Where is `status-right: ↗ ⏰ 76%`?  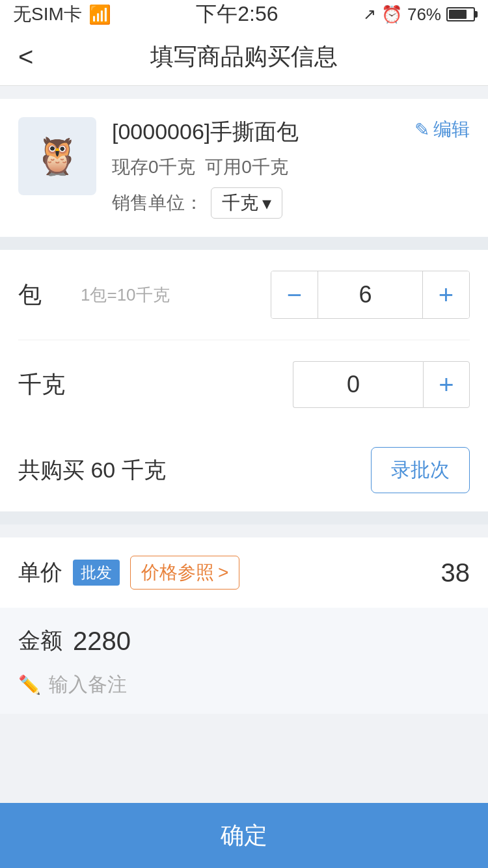 status-right: ↗ ⏰ 76% is located at coordinates (419, 14).